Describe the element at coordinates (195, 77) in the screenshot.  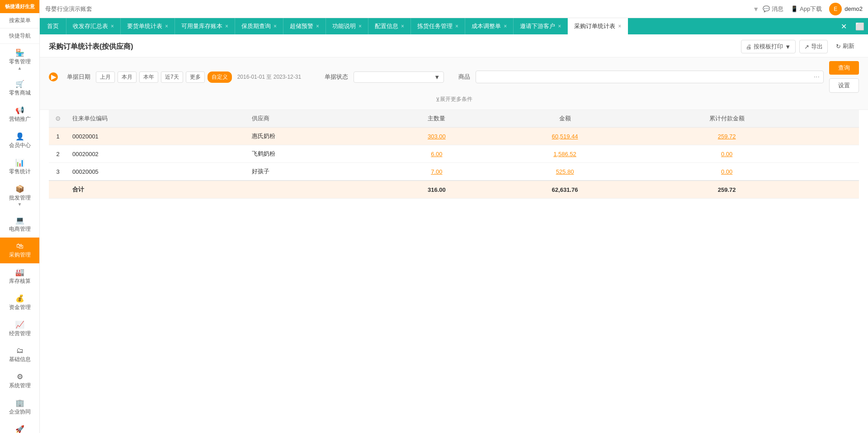
I see `date-btn-more: 更多` at that location.